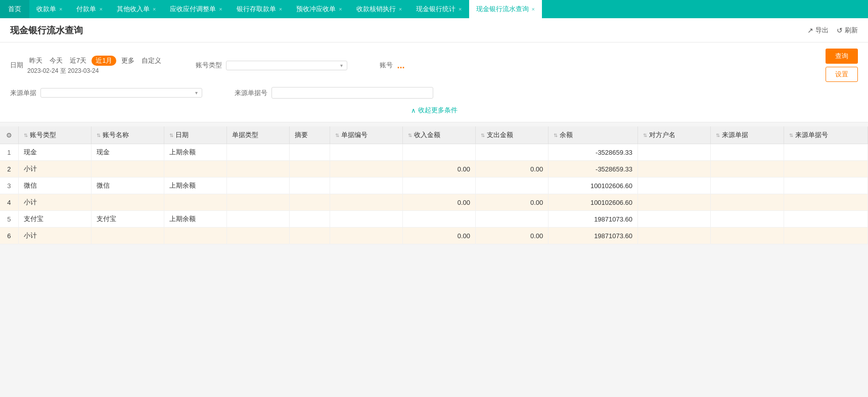 The width and height of the screenshot is (868, 397). What do you see at coordinates (133, 9) in the screenshot?
I see `nav-tab-label: 其他收入单` at bounding box center [133, 9].